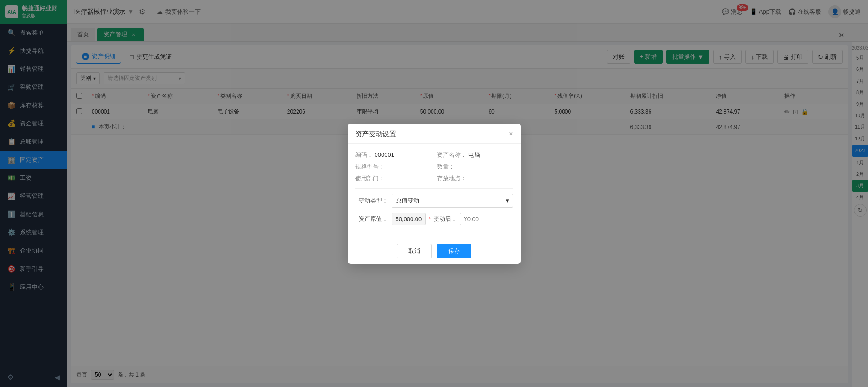 This screenshot has width=868, height=387. What do you see at coordinates (475, 179) in the screenshot?
I see `modal-location-field: 存放地点：` at bounding box center [475, 179].